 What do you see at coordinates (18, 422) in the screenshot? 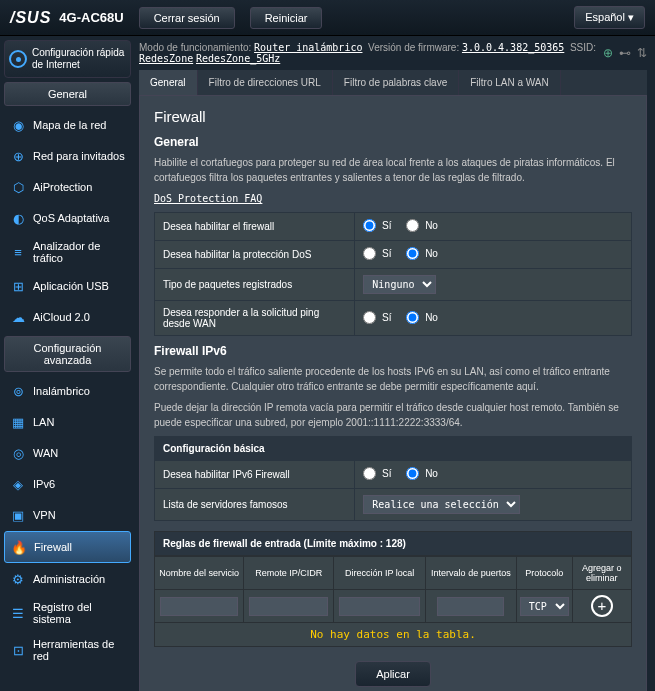
I see `sidebar-icon: ▦` at bounding box center [18, 422].